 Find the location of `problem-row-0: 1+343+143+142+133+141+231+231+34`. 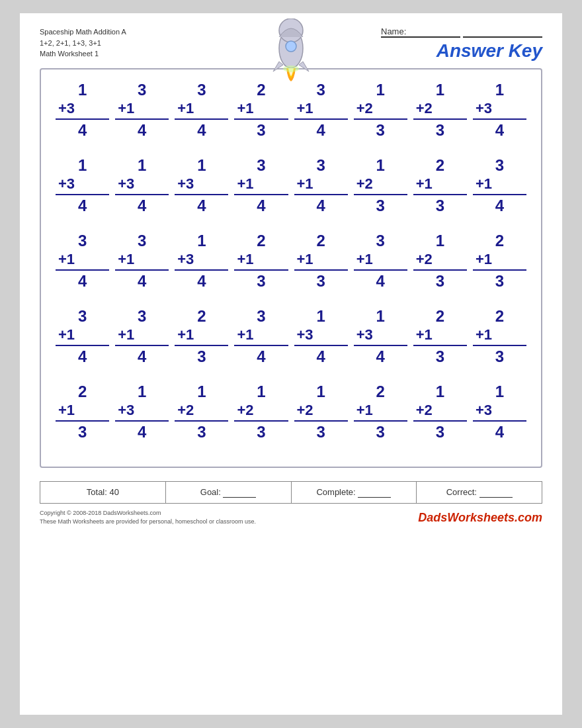

problem-row-0: 1+343+143+142+133+141+231+231+34 is located at coordinates (291, 111).